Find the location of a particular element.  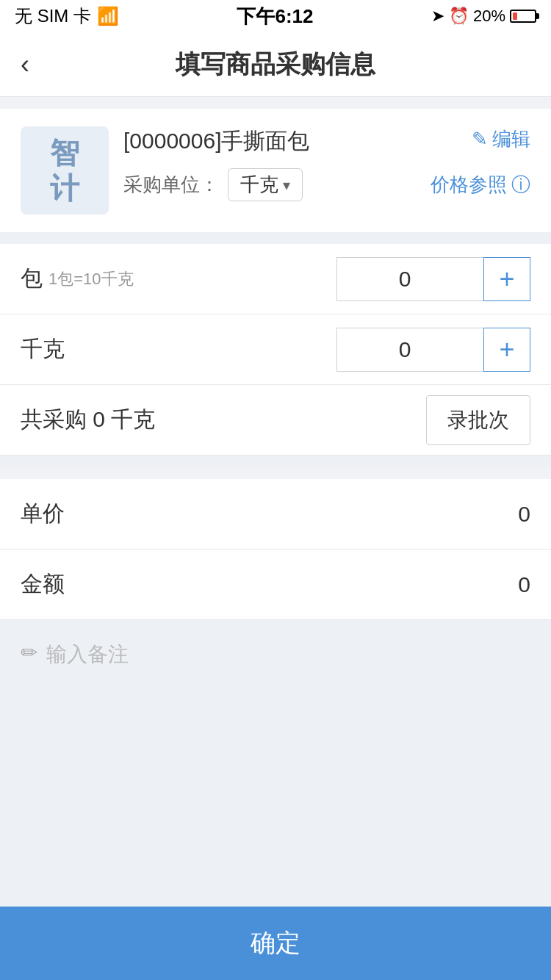

kg-input is located at coordinates (410, 350).